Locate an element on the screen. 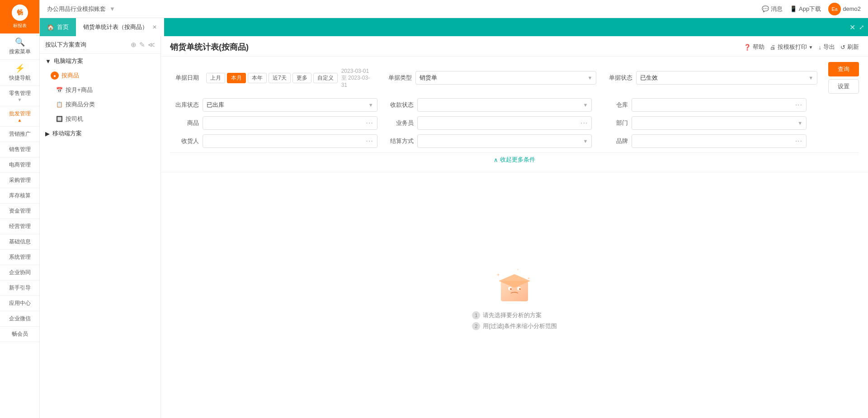  date-last-month-btn: 上月 is located at coordinates (216, 78).